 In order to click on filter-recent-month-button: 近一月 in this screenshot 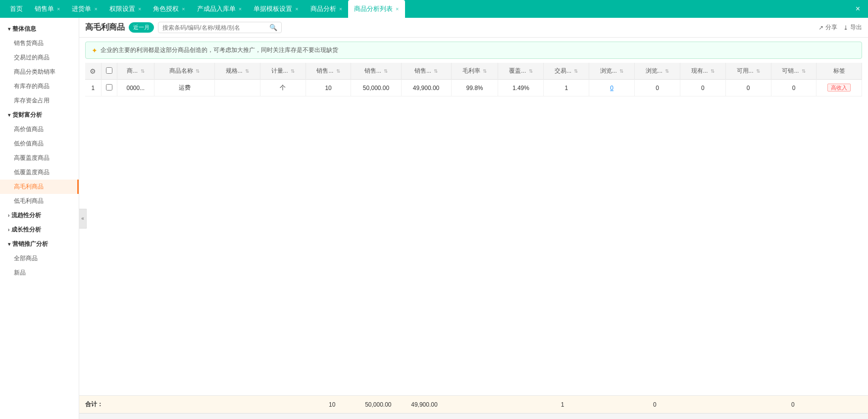, I will do `click(142, 28)`.